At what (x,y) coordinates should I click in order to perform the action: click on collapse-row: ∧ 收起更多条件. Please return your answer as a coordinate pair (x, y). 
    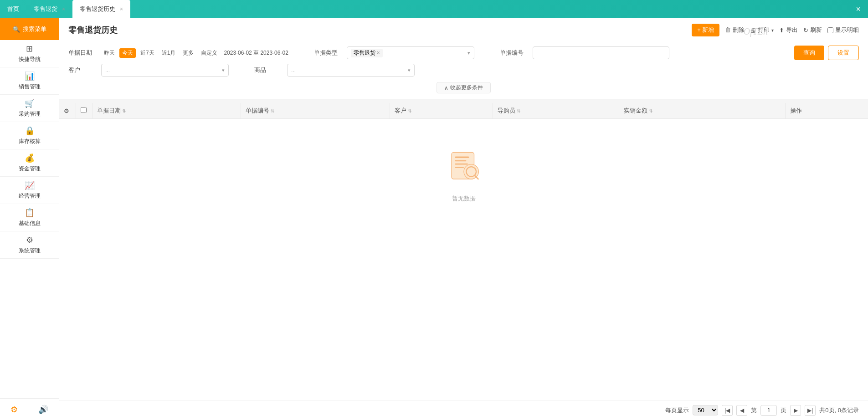
    Looking at the image, I should click on (464, 87).